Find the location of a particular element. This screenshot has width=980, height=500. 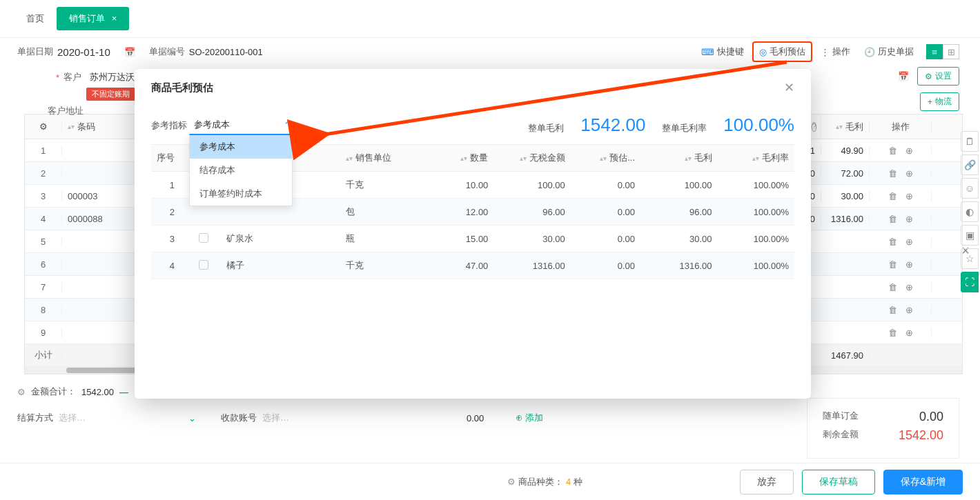

gp-cell: 30.00 is located at coordinates (679, 239).